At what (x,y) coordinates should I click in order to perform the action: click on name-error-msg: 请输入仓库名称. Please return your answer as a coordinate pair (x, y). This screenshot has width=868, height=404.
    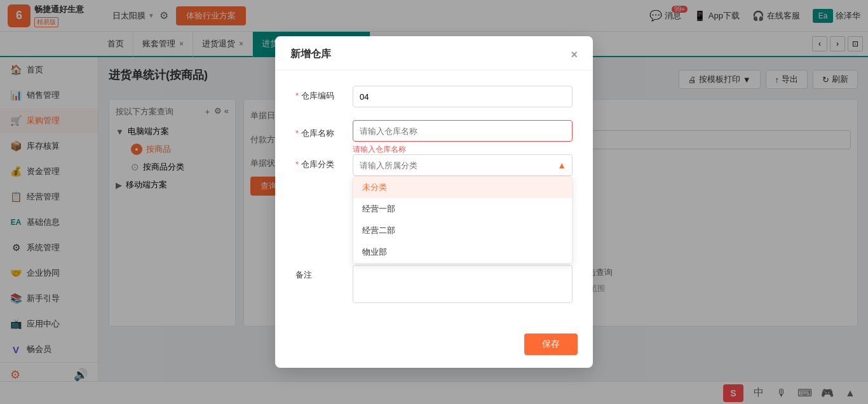
    Looking at the image, I should click on (379, 150).